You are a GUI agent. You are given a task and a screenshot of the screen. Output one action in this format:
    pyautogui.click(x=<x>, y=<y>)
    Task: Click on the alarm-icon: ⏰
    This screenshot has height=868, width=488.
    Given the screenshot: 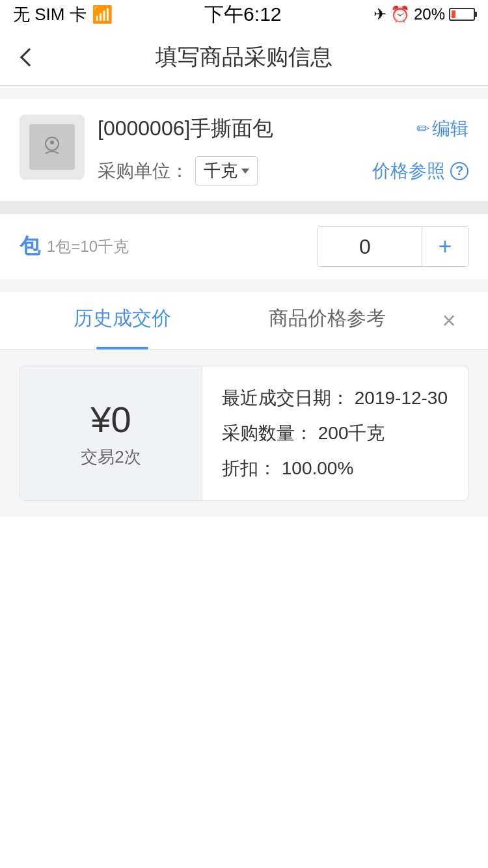 What is the action you would take?
    pyautogui.click(x=400, y=14)
    